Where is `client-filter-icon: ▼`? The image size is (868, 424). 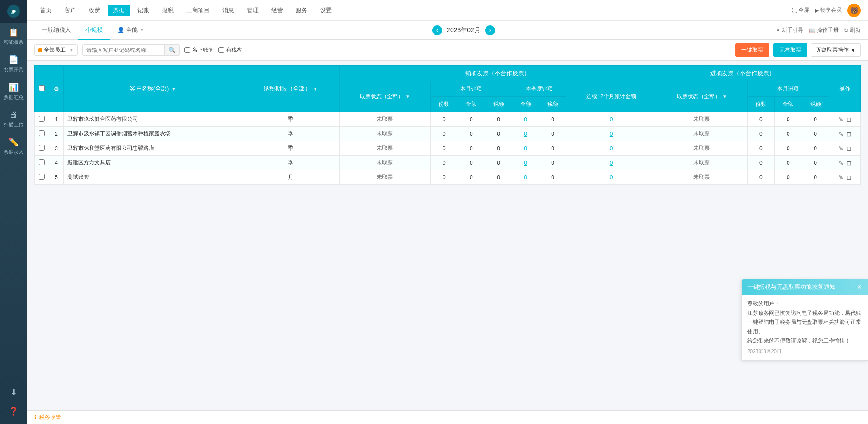
client-filter-icon: ▼ is located at coordinates (174, 89).